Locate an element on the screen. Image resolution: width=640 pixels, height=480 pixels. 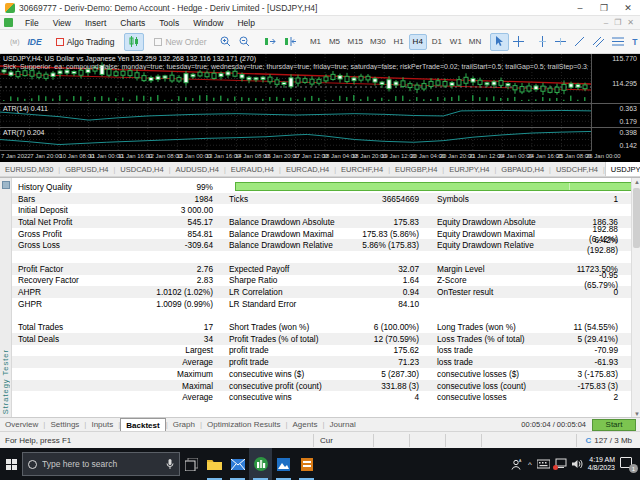
row-label: consecutive loss (count) is located at coordinates (501, 386).